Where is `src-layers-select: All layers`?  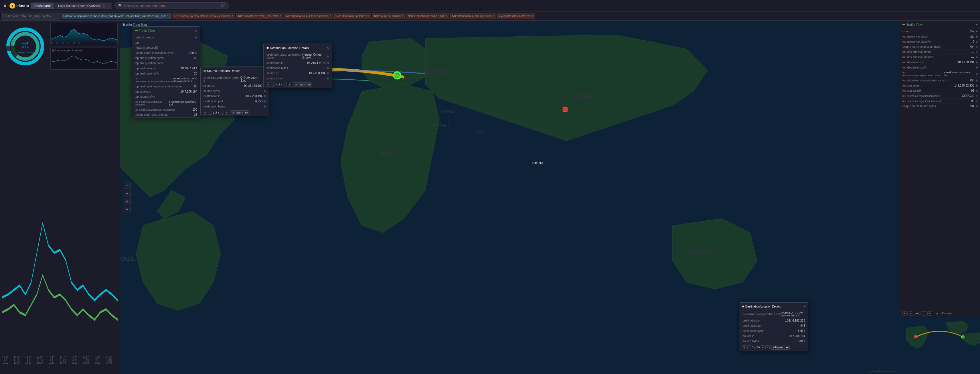 src-layers-select: All layers is located at coordinates (240, 113).